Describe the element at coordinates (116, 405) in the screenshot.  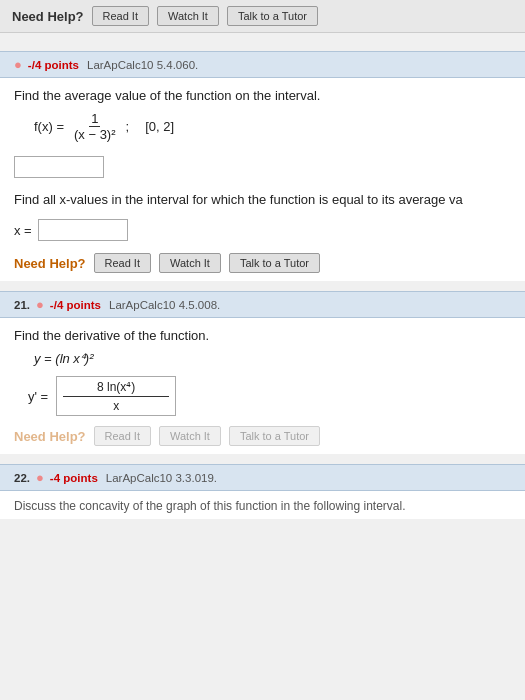
I see `answer-denominator: x` at that location.